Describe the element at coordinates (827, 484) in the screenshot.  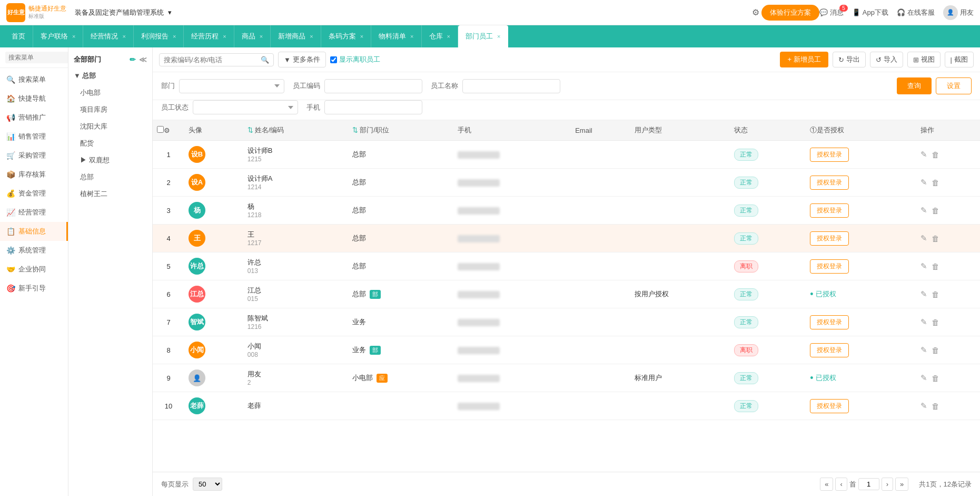
I see `first-page-button: «` at that location.